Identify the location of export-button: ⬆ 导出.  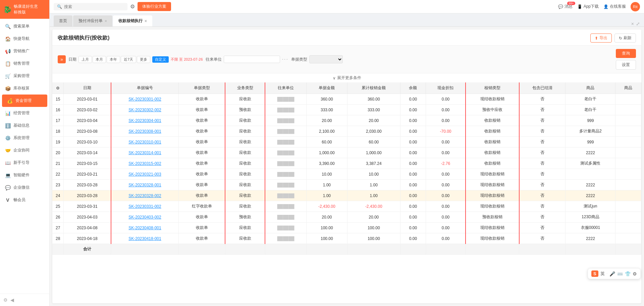
(601, 38).